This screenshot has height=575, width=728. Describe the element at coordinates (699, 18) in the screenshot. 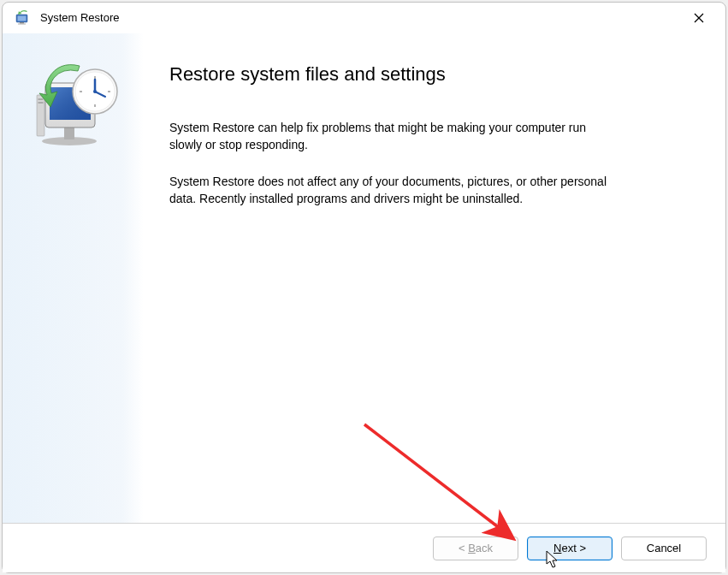

I see `close-button` at that location.